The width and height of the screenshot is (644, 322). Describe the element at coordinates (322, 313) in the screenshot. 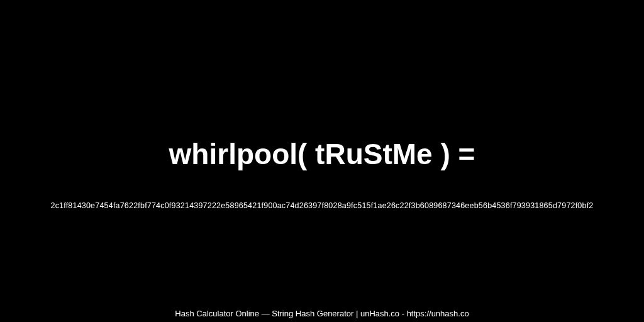

I see `footer-text: Hash Calculator Online — String Hash Gen…` at that location.